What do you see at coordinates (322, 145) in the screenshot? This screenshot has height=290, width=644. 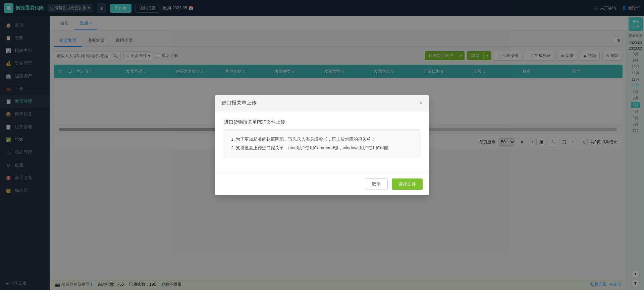 I see `import-customs-modal: 进口报关单上传 × 进口货物报关单PDF文件上传 1. 为了更加精准的数据匹配，…` at bounding box center [322, 145].